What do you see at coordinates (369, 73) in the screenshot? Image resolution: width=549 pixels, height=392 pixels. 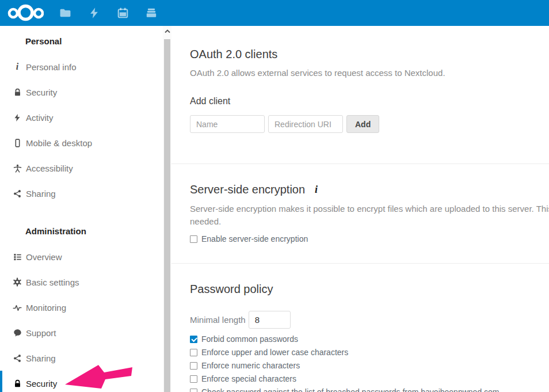 I see `oauth-description: OAuth 2.0 allows external services to re…` at bounding box center [369, 73].